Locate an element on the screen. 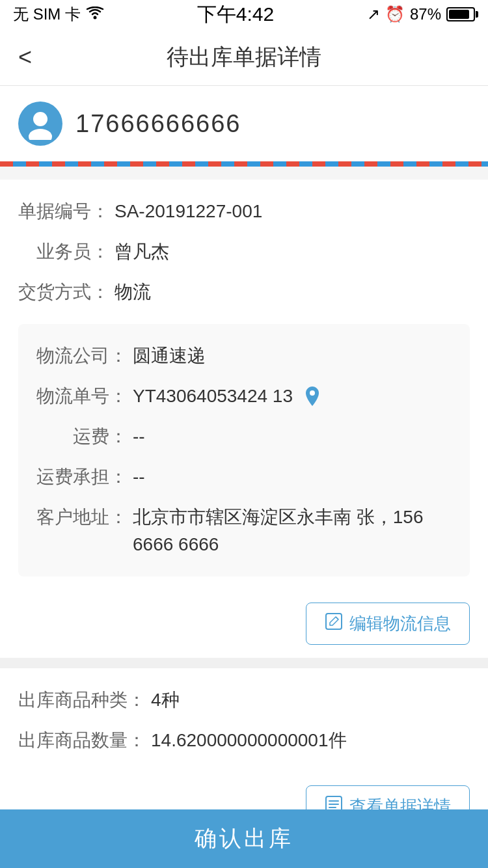 The width and height of the screenshot is (488, 868). edit-logistics-button: 编辑物流信息 is located at coordinates (388, 623).